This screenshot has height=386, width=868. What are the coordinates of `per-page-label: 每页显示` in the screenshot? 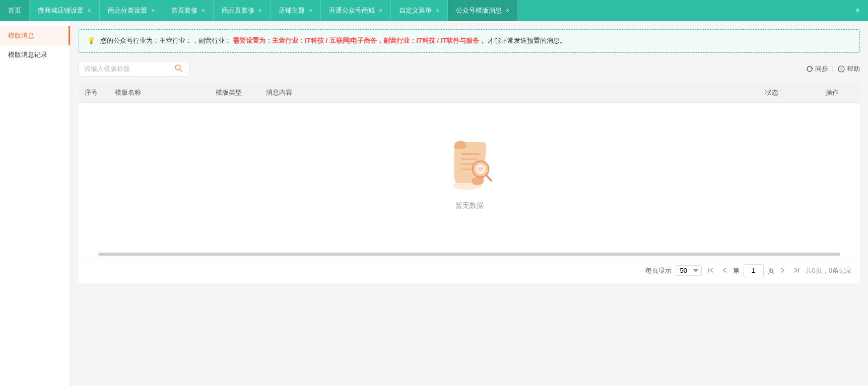 It's located at (658, 271).